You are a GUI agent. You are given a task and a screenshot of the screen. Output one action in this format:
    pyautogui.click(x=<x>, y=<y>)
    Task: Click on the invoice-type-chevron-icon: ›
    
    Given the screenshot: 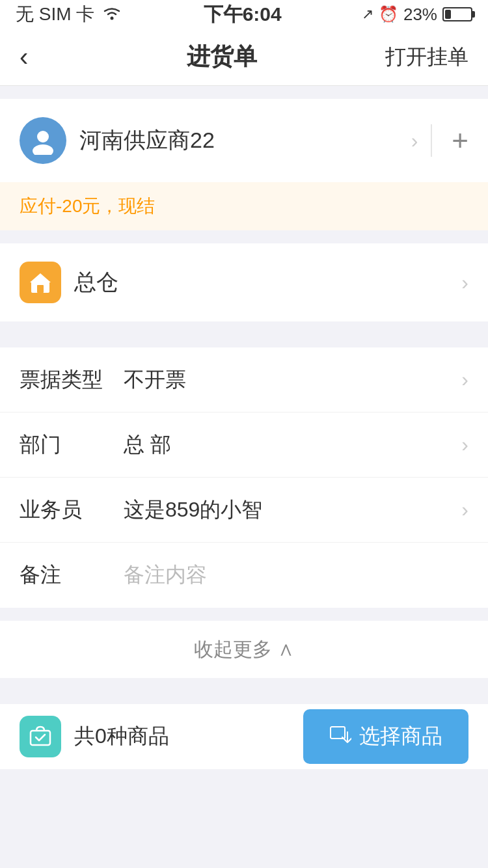 What is the action you would take?
    pyautogui.click(x=465, y=380)
    